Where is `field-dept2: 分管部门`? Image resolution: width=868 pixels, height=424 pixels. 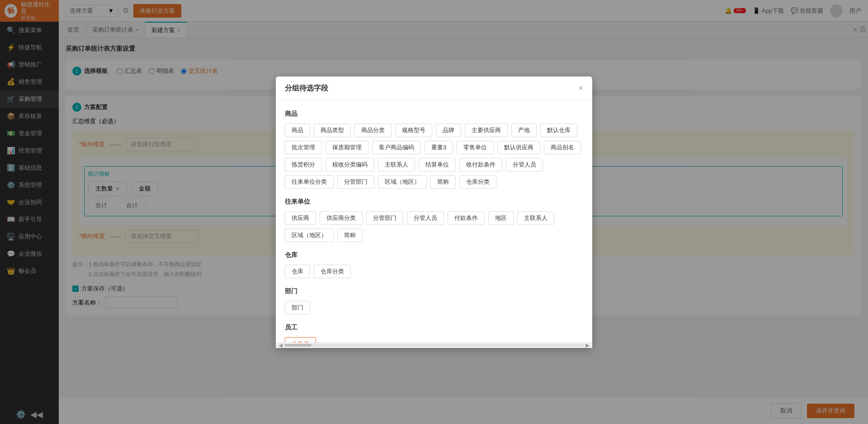 field-dept2: 分管部门 is located at coordinates (385, 218).